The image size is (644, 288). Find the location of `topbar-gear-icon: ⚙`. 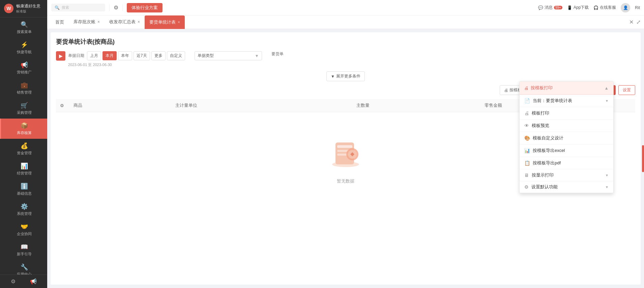

topbar-gear-icon: ⚙ is located at coordinates (116, 7).